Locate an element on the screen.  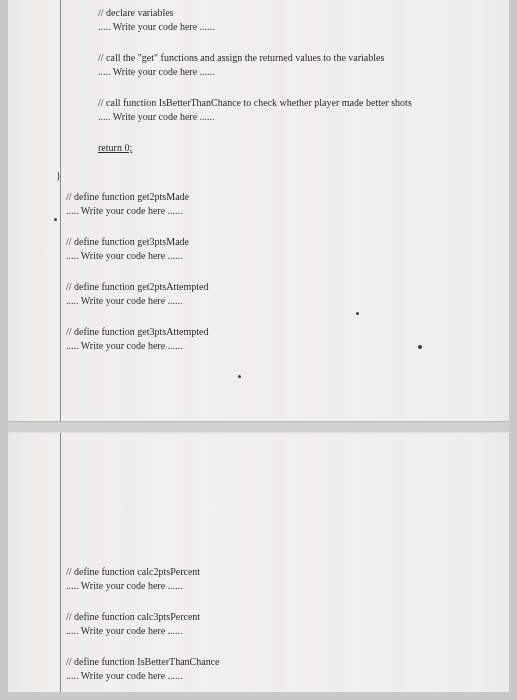
function-def-block: // define function get2ptsMade ..... Wri… is located at coordinates (288, 204).